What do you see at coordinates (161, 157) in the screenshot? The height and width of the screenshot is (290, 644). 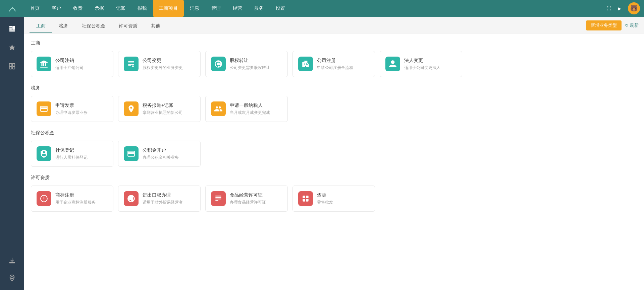 I see `card-desc-公积金开户: 办理公积金相关业务` at bounding box center [161, 157].